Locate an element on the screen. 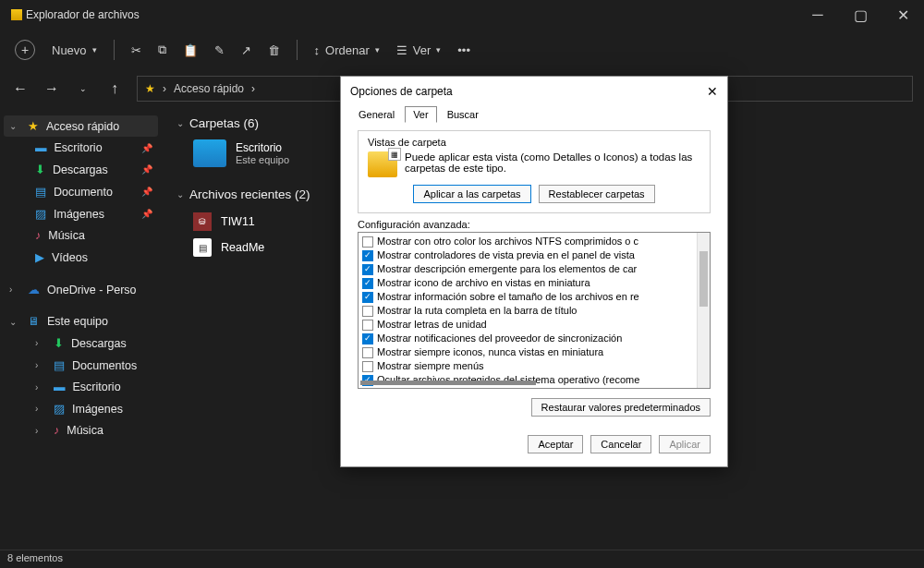 This screenshot has height=568, width=924. cancel-button: Cancelar is located at coordinates (621, 444).